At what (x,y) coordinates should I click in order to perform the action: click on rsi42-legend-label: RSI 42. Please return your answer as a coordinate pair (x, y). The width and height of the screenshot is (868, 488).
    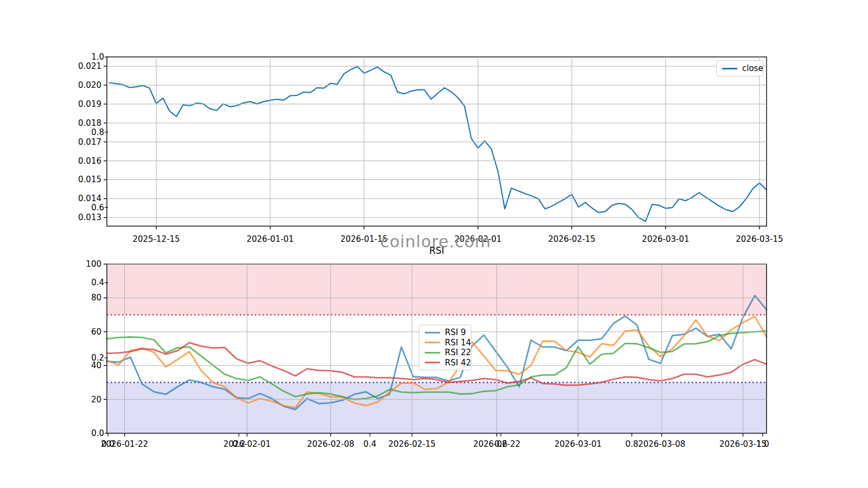
    Looking at the image, I should click on (458, 363).